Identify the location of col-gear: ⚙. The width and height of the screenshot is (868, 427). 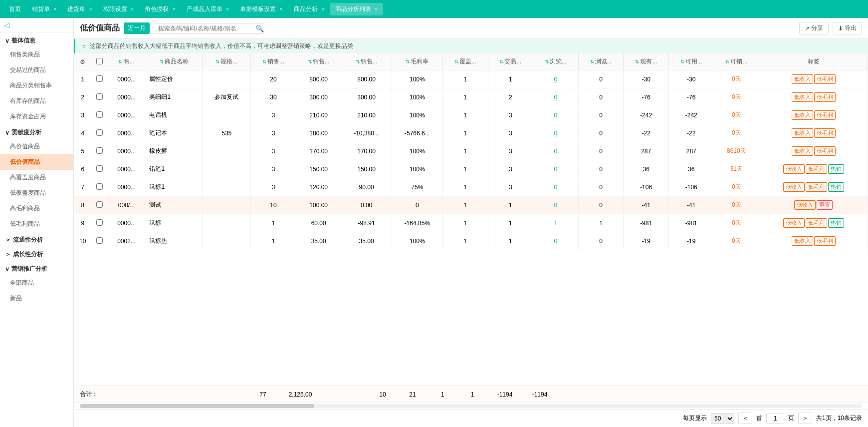
(83, 62).